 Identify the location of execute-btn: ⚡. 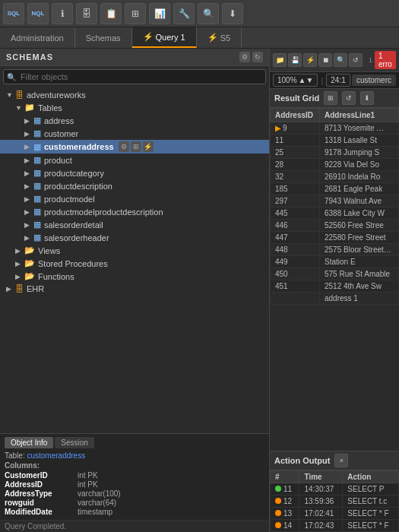
(310, 60).